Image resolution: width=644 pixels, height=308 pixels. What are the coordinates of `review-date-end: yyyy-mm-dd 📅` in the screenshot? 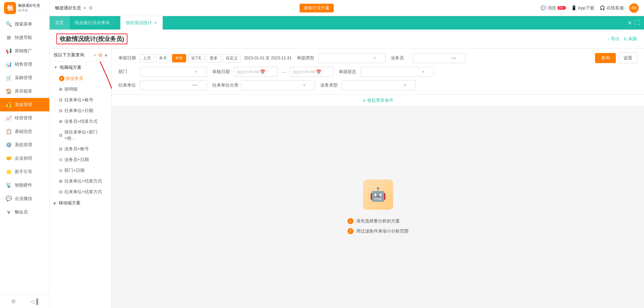 It's located at (312, 72).